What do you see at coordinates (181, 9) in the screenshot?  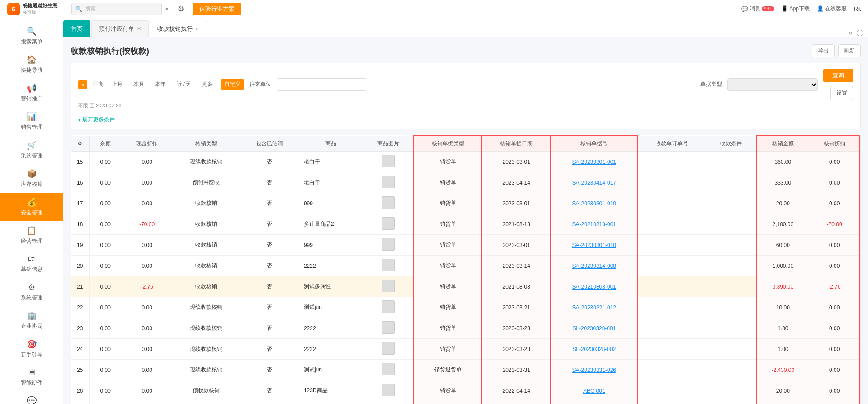 I see `gear-btn: ⚙` at bounding box center [181, 9].